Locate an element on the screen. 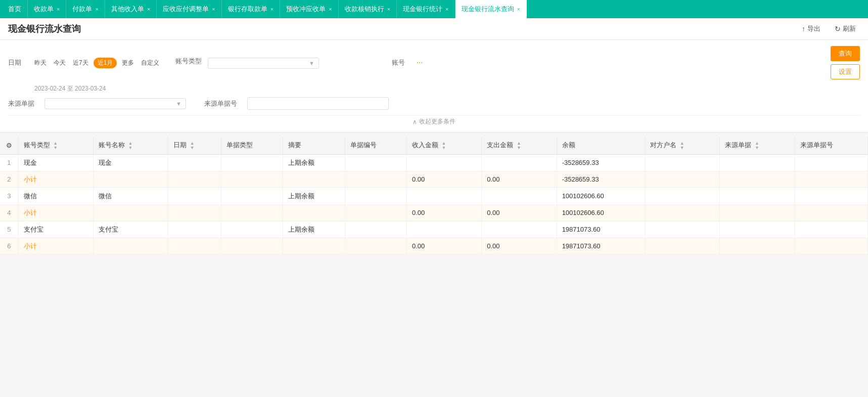  cell-expense: 0.00 is located at coordinates (519, 246).